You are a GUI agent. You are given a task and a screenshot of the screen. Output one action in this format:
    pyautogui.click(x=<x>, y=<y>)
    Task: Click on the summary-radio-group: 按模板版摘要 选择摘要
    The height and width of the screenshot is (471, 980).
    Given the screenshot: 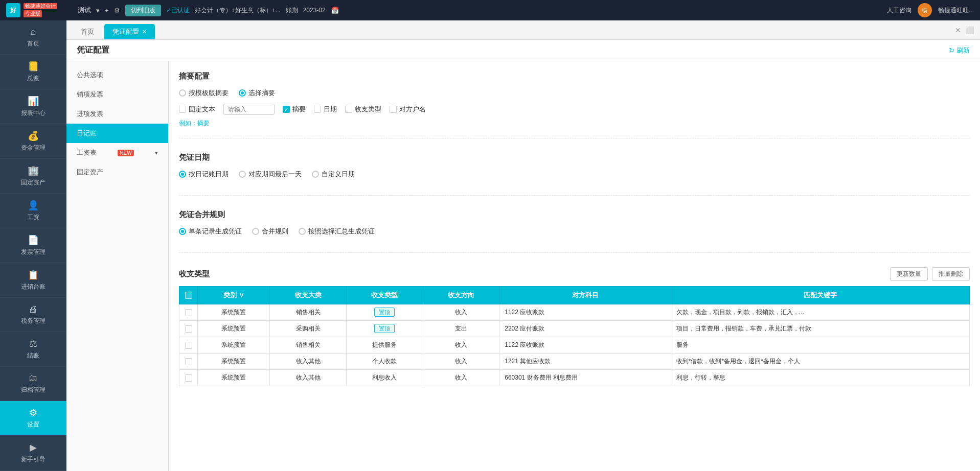 What is the action you would take?
    pyautogui.click(x=575, y=93)
    